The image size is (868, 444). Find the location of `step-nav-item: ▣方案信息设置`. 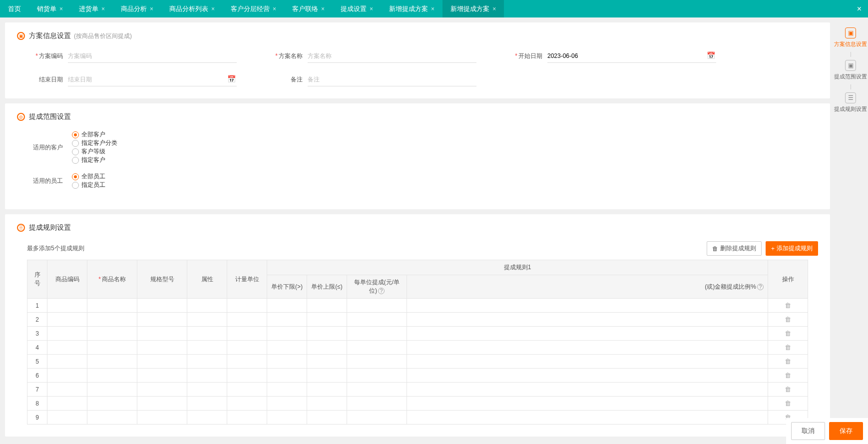

step-nav-item: ▣方案信息设置 is located at coordinates (851, 38).